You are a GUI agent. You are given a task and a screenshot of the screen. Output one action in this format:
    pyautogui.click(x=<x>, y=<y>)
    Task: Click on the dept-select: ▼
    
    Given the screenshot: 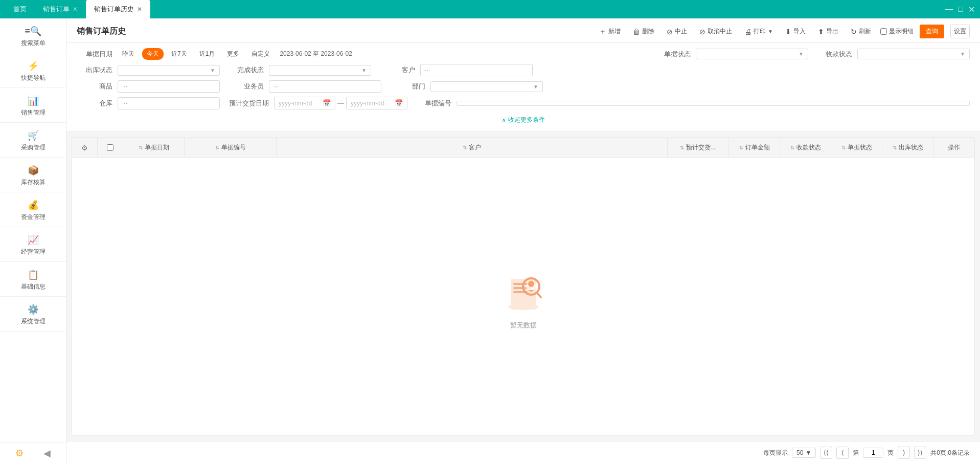 What is the action you would take?
    pyautogui.click(x=487, y=87)
    